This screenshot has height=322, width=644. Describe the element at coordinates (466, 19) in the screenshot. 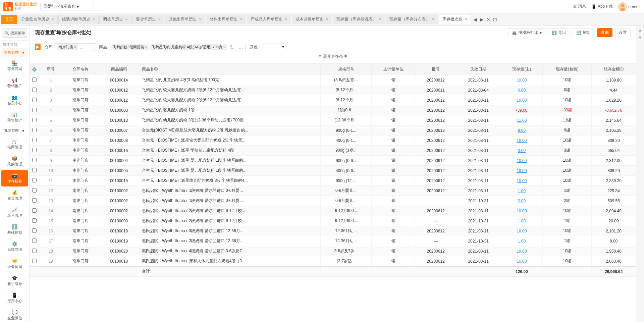

I see `tab-kucunpici-close: ✕` at that location.